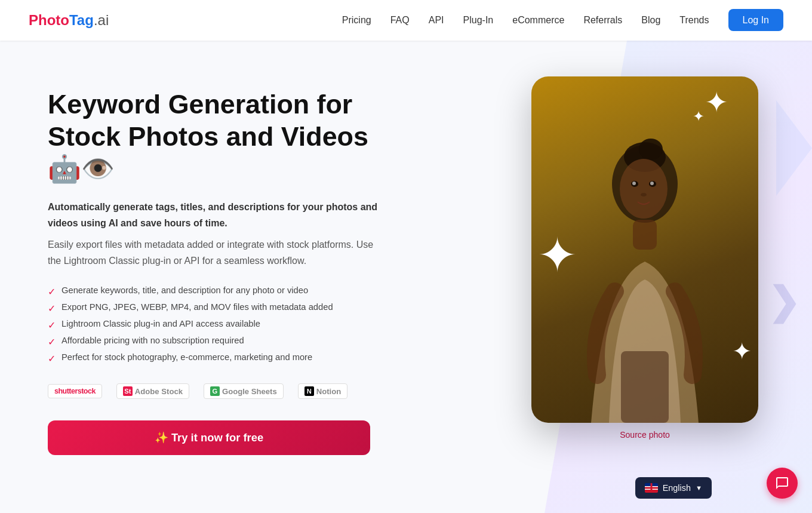 The image size is (812, 513). What do you see at coordinates (215, 391) in the screenshot?
I see `gsheets-icon: G` at bounding box center [215, 391].